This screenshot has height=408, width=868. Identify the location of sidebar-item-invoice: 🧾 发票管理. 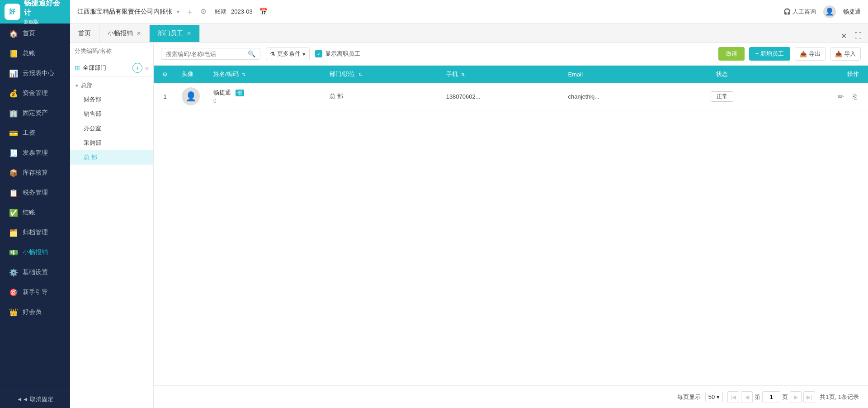
(35, 153).